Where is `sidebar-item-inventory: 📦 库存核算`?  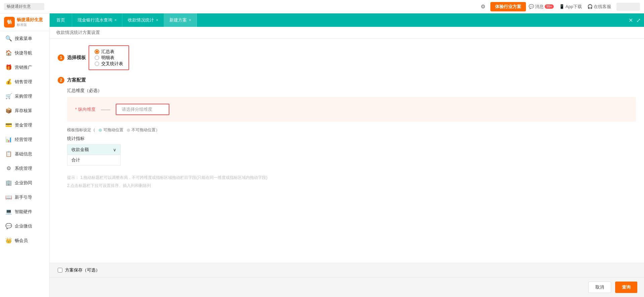
sidebar-item-inventory: 📦 库存核算 is located at coordinates (25, 111).